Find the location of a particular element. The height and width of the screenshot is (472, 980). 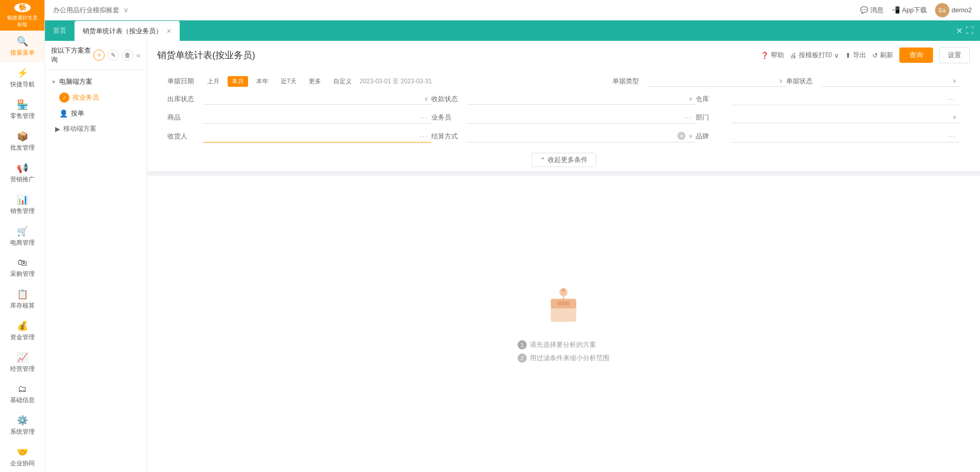

salesperson-more-icon: ··· is located at coordinates (688, 117).